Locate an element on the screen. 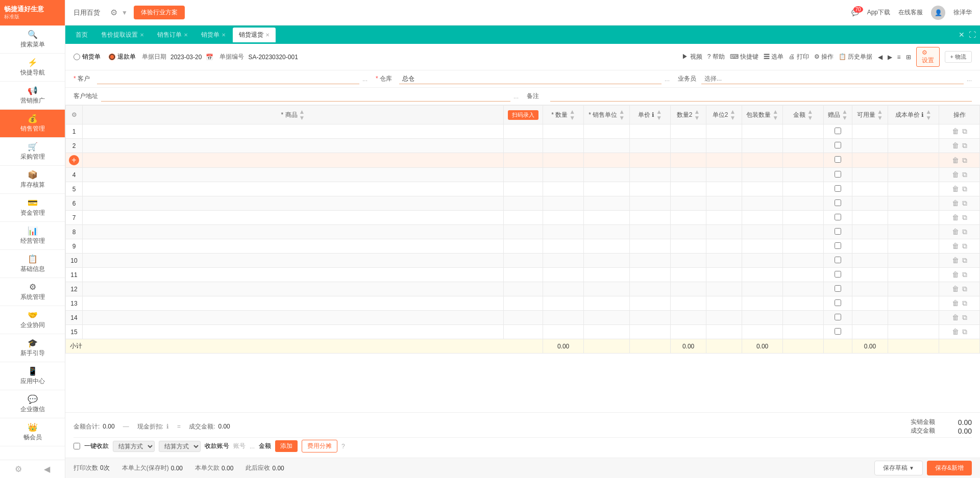 The image size is (980, 478). address-dots: ... is located at coordinates (516, 96).